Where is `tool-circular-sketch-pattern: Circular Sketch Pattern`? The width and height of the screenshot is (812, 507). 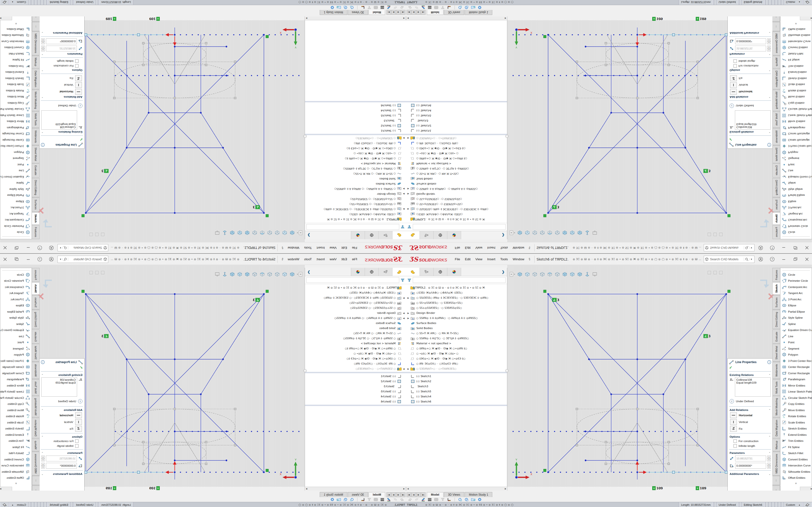 tool-circular-sketch-pattern: Circular Sketch Pattern is located at coordinates (16, 398).